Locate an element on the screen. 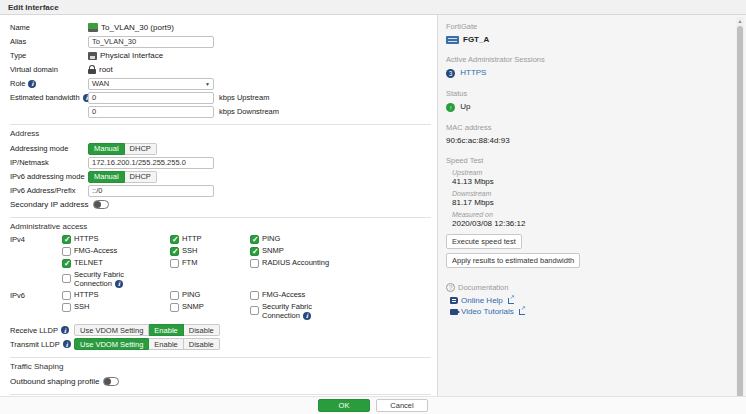 Image resolution: width=746 pixels, height=414 pixels. video-tutorials-link: Video Tutorials is located at coordinates (488, 312).